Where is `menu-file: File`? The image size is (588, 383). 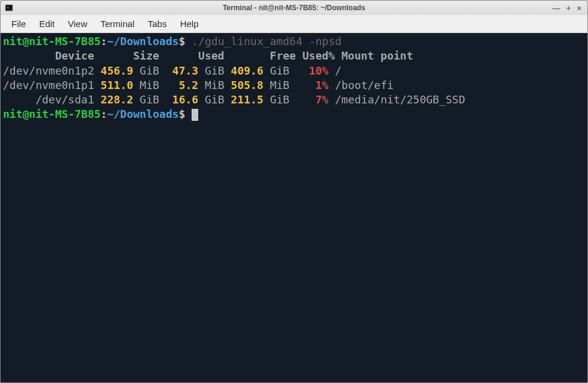 menu-file: File is located at coordinates (19, 24).